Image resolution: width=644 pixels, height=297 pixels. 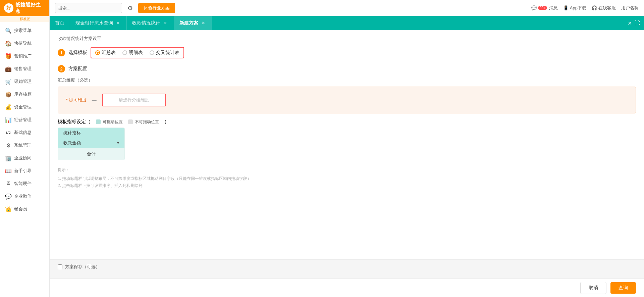 I want to click on sidebar-item-purchase: 🛒 采购管理, so click(x=25, y=82).